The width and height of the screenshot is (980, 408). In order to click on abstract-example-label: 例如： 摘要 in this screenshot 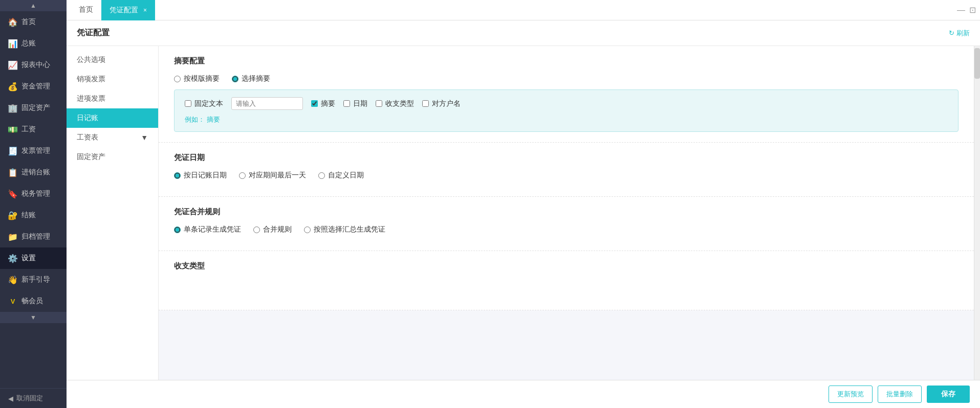, I will do `click(203, 120)`.